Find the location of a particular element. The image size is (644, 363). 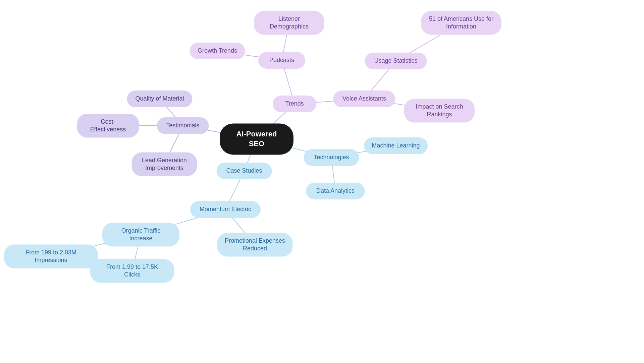

node-listener_demographics: Listener Demographics is located at coordinates (289, 23).